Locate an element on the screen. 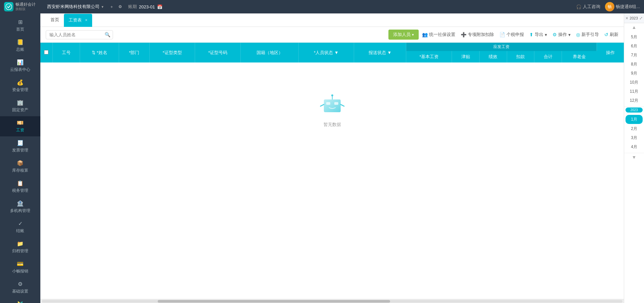 This screenshot has height=303, width=644. company-selector: 西安虾米网络科技有限公司 ▾ is located at coordinates (75, 7).